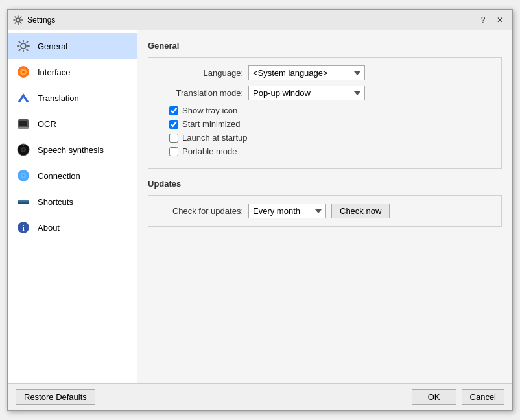 Image resolution: width=520 pixels, height=420 pixels. I want to click on svg-text: i, so click(23, 228).